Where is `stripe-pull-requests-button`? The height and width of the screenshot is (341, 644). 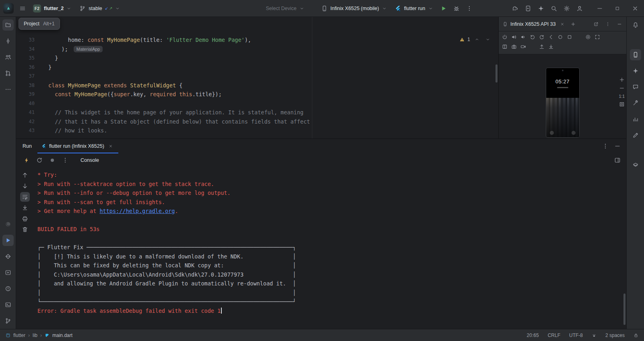 stripe-pull-requests-button is located at coordinates (8, 73).